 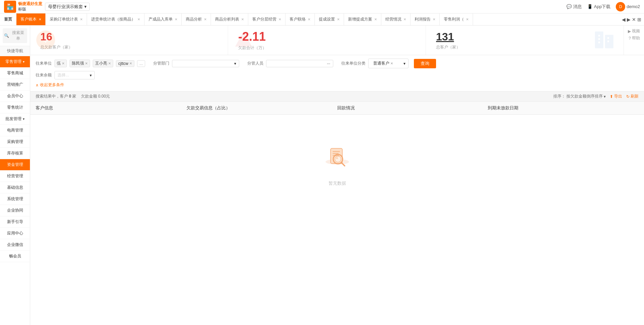 What do you see at coordinates (393, 20) in the screenshot?
I see `tab-label: 经营情况` at bounding box center [393, 20].